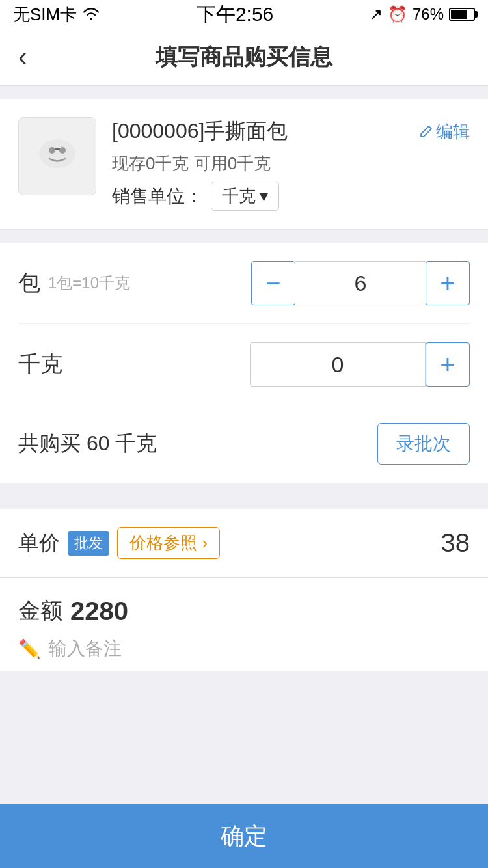 The image size is (488, 868). What do you see at coordinates (119, 543) in the screenshot?
I see `price-left: 单价 批发 价格参照 ›` at bounding box center [119, 543].